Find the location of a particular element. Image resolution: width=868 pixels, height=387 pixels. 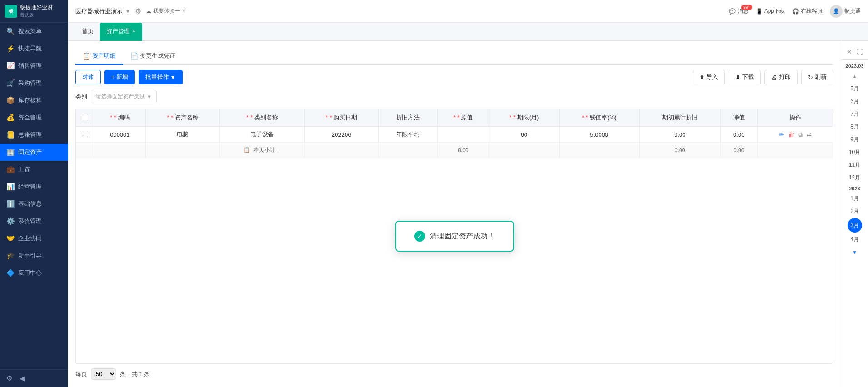

company-selector: 医疗器械行业演示 ▼ is located at coordinates (103, 11).